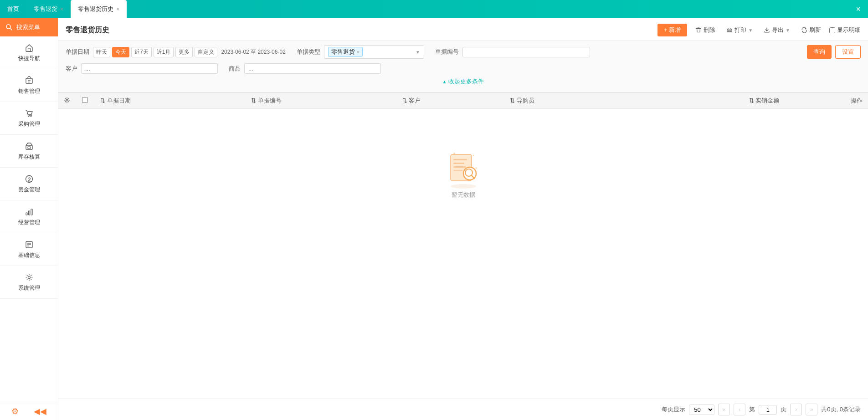  What do you see at coordinates (858, 9) in the screenshot?
I see `window-close-button: ×` at bounding box center [858, 9].